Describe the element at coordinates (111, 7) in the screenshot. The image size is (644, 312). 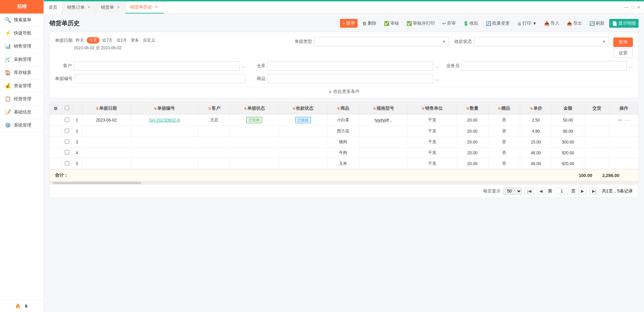
I see `tab-sales-goods: 销货单 ✕` at that location.